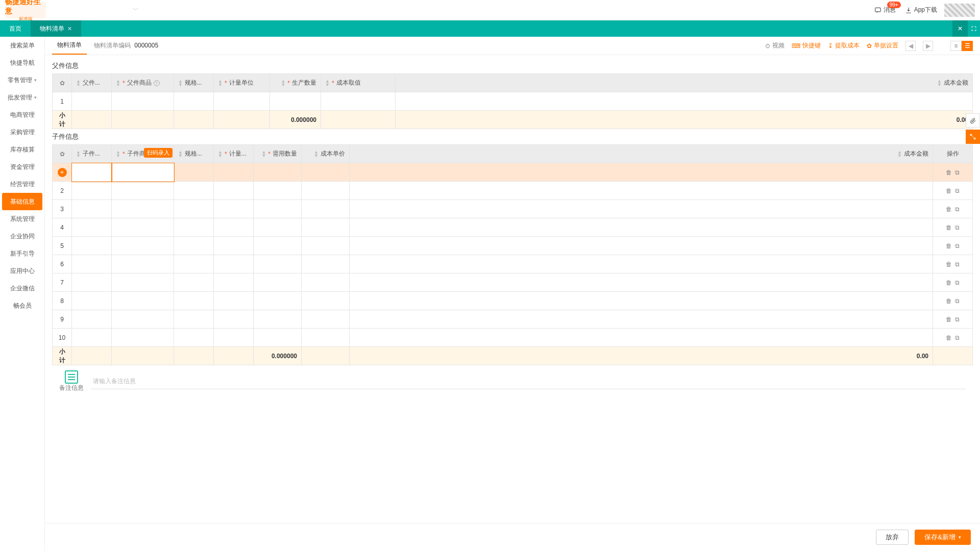  Describe the element at coordinates (157, 83) in the screenshot. I see `help-icon: ?` at that location.